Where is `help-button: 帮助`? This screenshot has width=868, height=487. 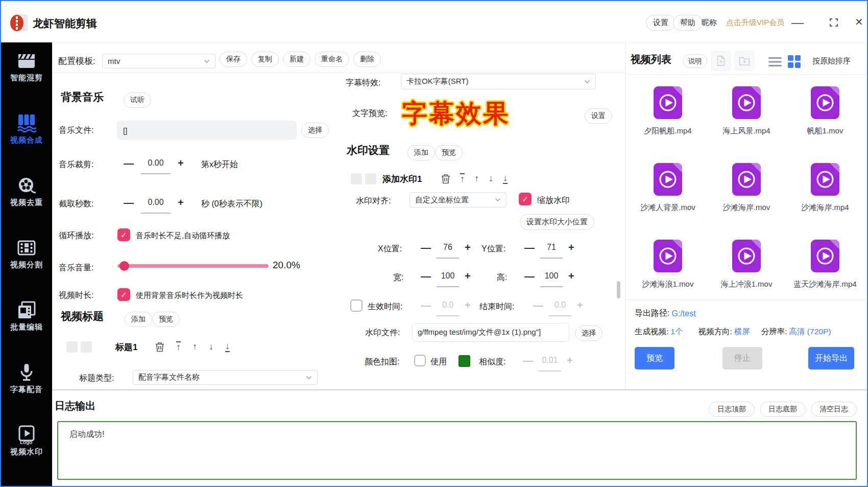
help-button: 帮助 is located at coordinates (688, 22).